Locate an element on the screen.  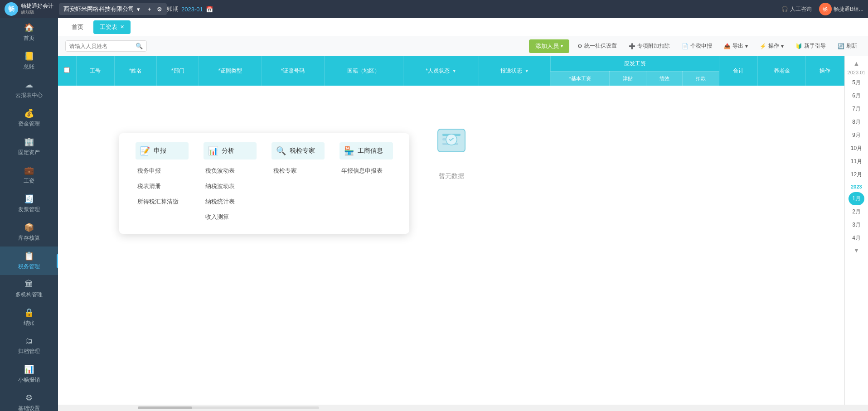
add-person-button: 添加人员 ▾ is located at coordinates (549, 46).